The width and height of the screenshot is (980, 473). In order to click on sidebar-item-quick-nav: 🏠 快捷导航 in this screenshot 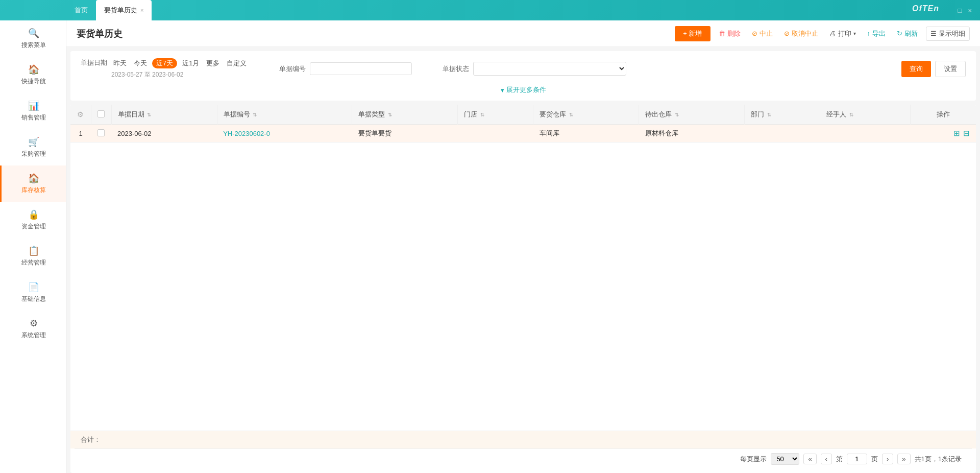, I will do `click(33, 75)`.